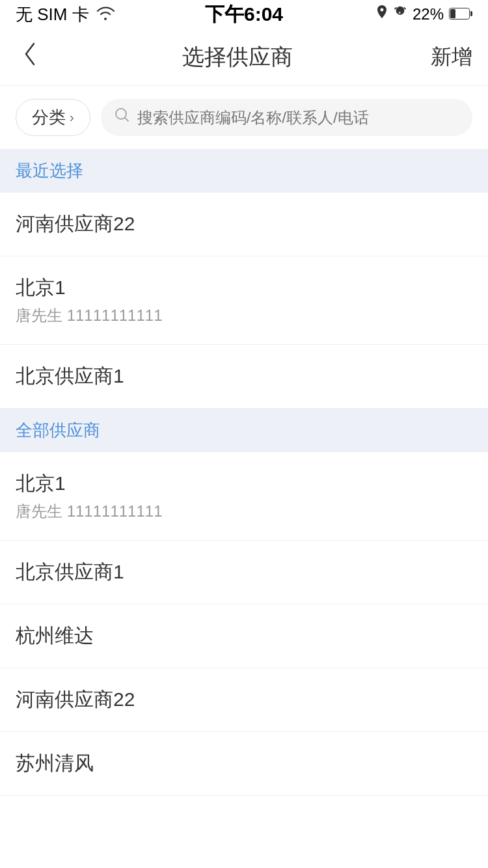 The image size is (488, 868). Describe the element at coordinates (382, 14) in the screenshot. I see `location-icon` at that location.